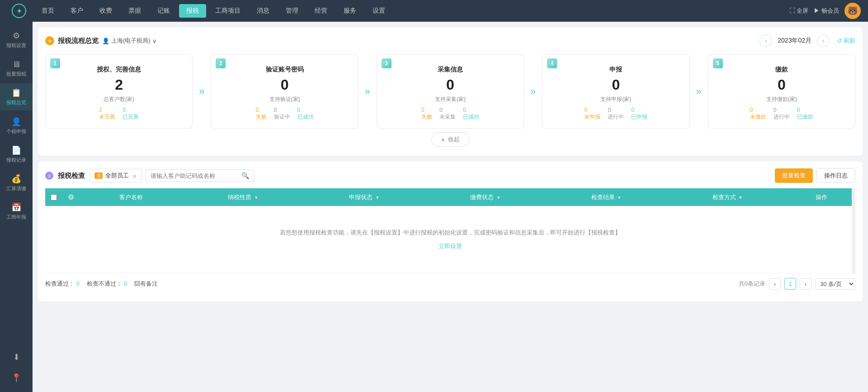 Image resolution: width=868 pixels, height=392 pixels. What do you see at coordinates (16, 357) in the screenshot?
I see `download-icon: ⬇` at bounding box center [16, 357].